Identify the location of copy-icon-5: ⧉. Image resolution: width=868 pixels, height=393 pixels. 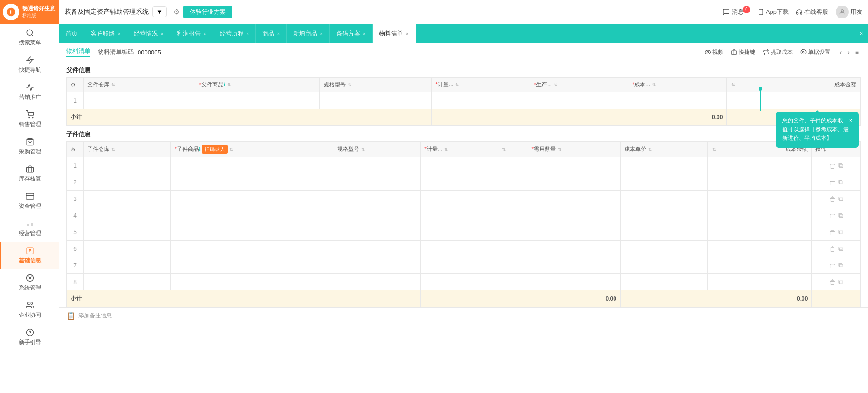
(841, 232).